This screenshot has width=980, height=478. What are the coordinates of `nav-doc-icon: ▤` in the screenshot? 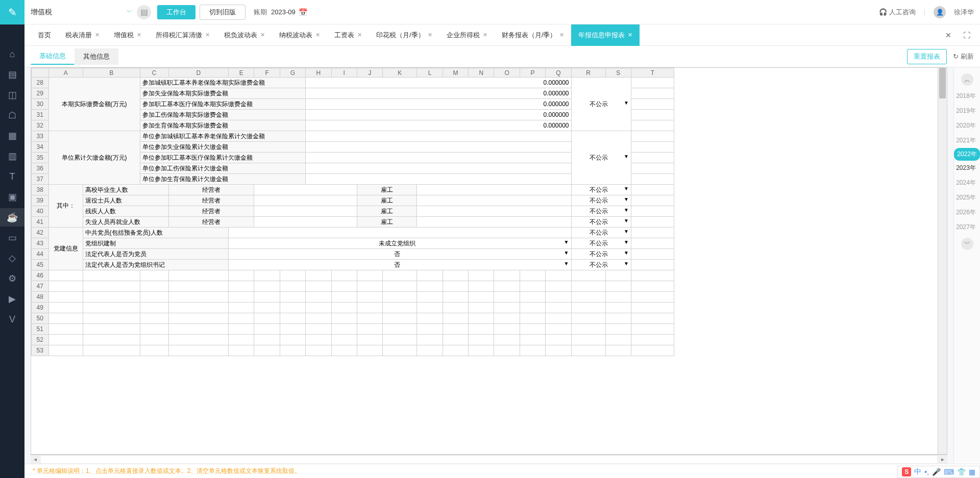 It's located at (12, 74).